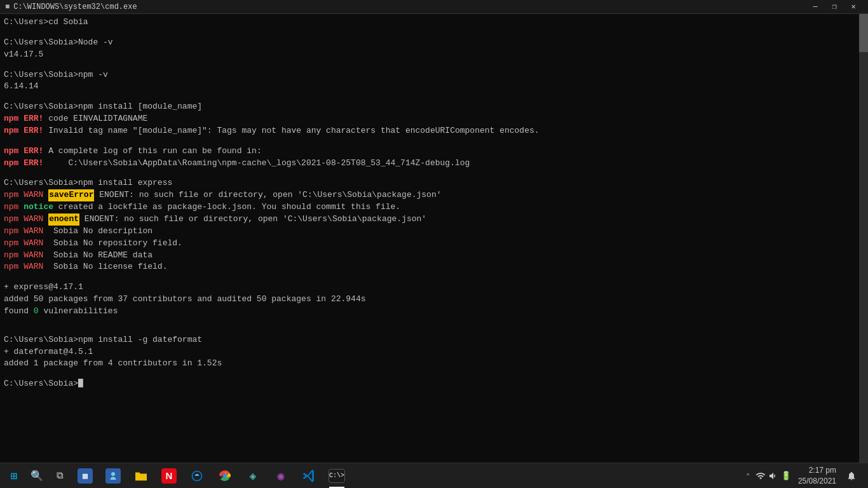 The height and width of the screenshot is (488, 868). I want to click on taskbar-app-netflix: N, so click(169, 476).